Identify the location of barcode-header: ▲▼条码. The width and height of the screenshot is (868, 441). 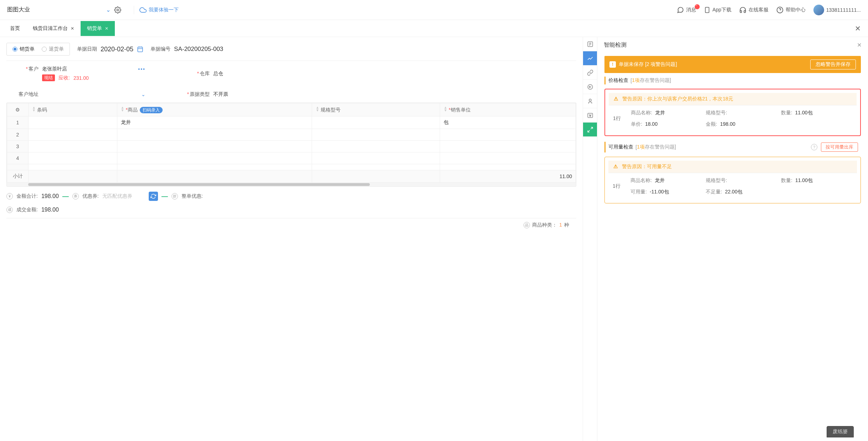
(73, 110).